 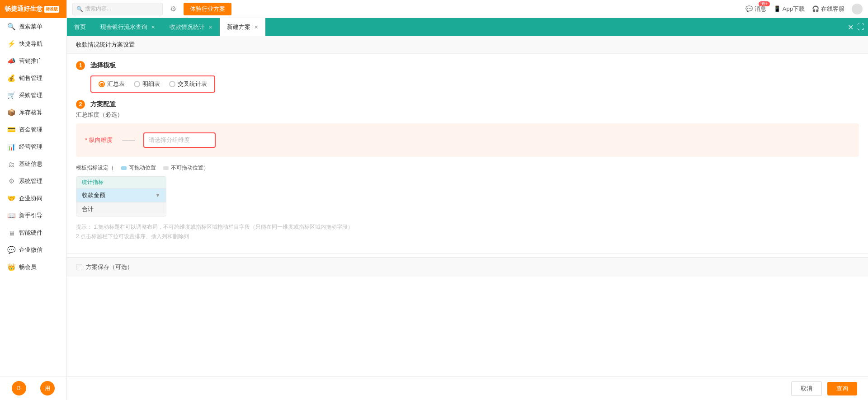 I want to click on sidebar-item-智能硬件: 🖥智能硬件, so click(x=33, y=233).